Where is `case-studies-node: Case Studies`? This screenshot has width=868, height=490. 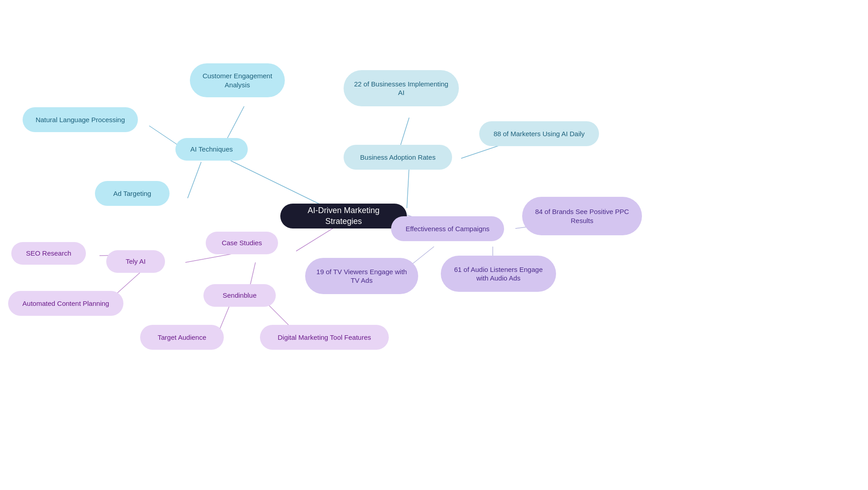
case-studies-node: Case Studies is located at coordinates (242, 243).